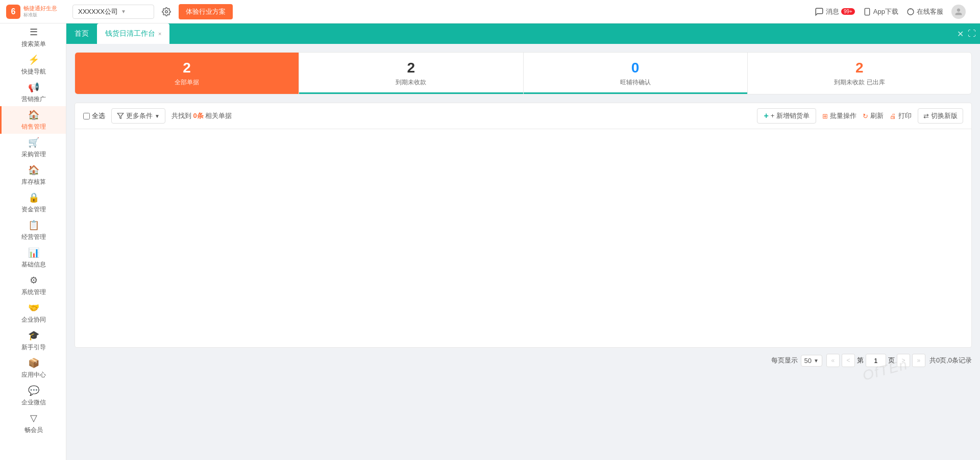  What do you see at coordinates (848, 360) in the screenshot?
I see `prev-page-icon: <` at bounding box center [848, 360].